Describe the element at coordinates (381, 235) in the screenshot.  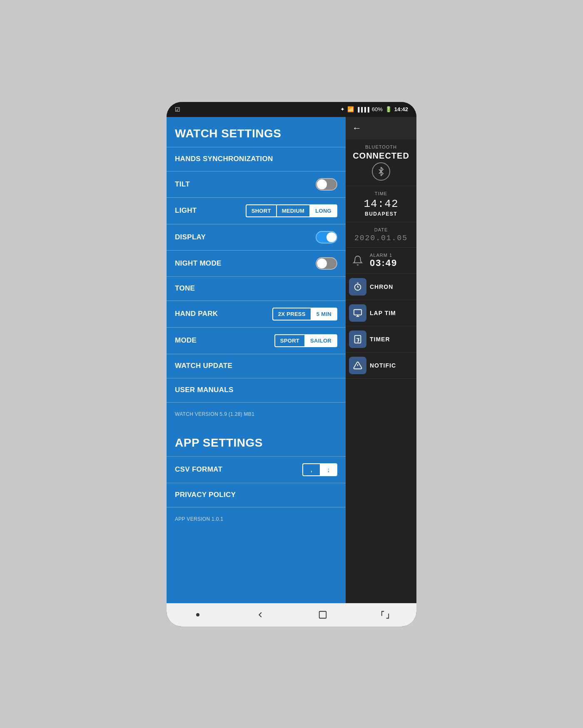
I see `date-item: DATE 2020.01.05` at that location.